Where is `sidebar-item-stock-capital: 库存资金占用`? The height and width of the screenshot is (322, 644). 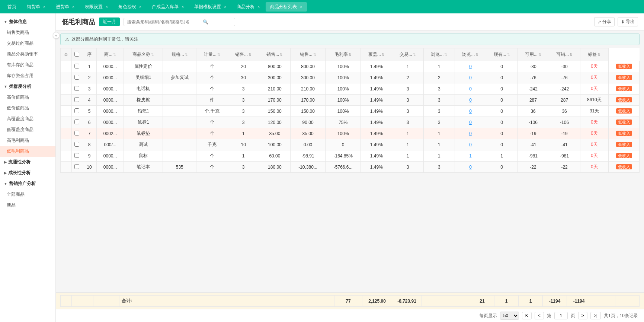
sidebar-item-stock-capital: 库存资金占用 is located at coordinates (28, 76).